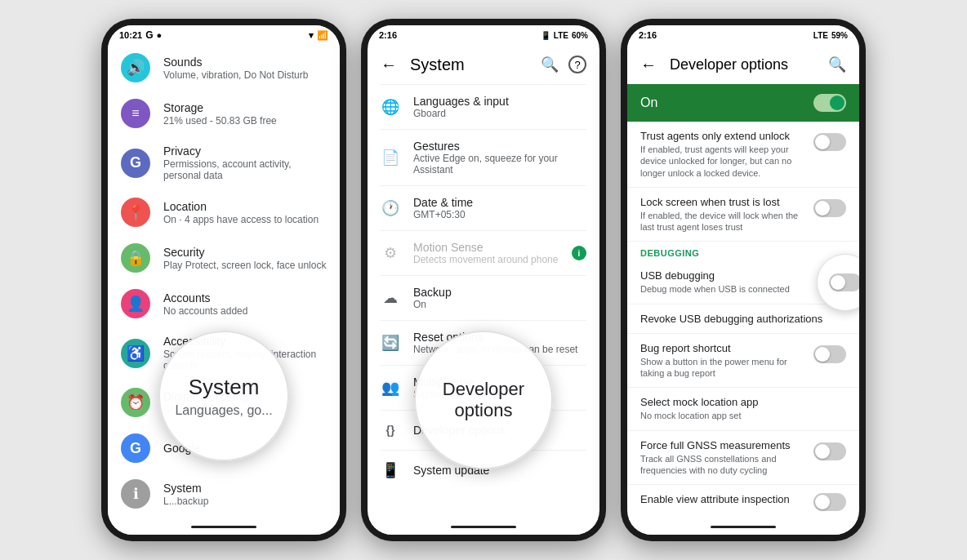  Describe the element at coordinates (830, 208) in the screenshot. I see `lock-screen-toggle` at that location.